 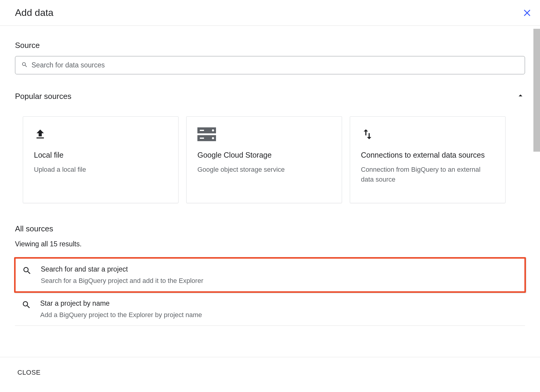 I want to click on results-count-text: Viewing all 15 results., so click(x=270, y=244).